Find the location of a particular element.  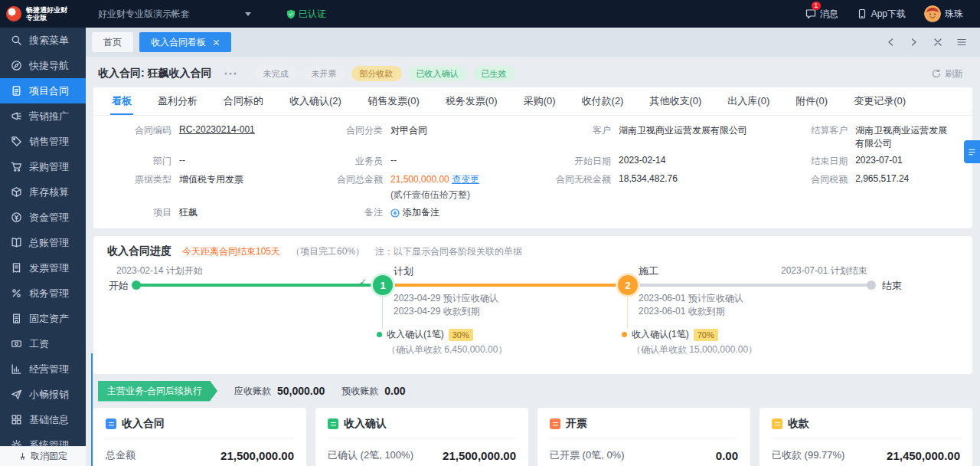

income-confirm-icon is located at coordinates (333, 424).